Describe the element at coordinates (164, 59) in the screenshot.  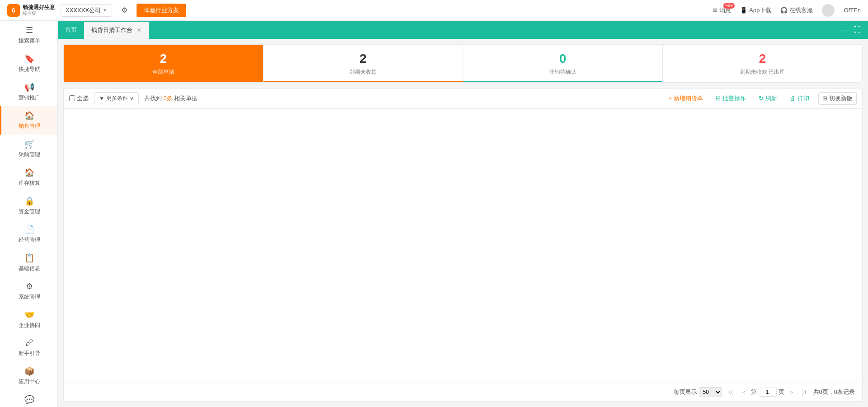
I see `stat-number-all: 2` at that location.